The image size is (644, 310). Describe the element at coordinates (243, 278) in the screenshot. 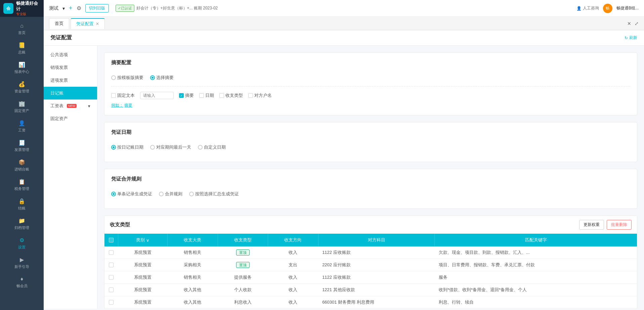

I see `row-type: 提供服务` at that location.